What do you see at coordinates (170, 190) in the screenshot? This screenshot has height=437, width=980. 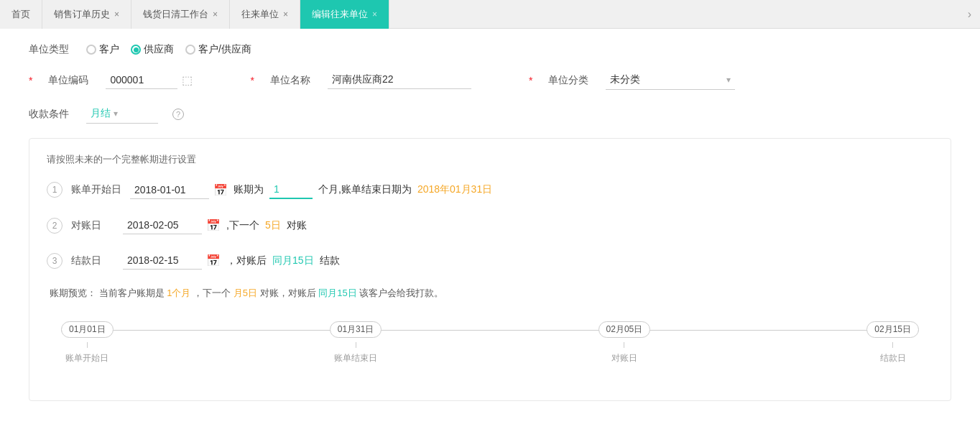 I see `step-1-date-input` at bounding box center [170, 190].